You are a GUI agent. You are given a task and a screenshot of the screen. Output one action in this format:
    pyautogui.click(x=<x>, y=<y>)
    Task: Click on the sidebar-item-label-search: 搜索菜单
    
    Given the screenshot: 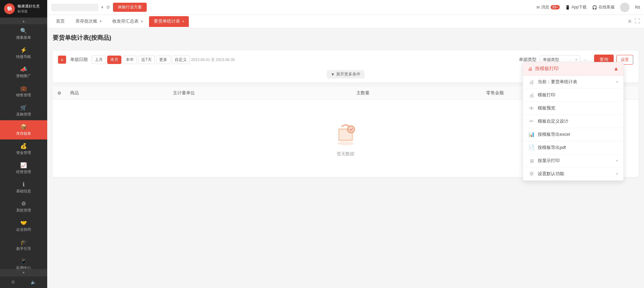 What is the action you would take?
    pyautogui.click(x=24, y=38)
    